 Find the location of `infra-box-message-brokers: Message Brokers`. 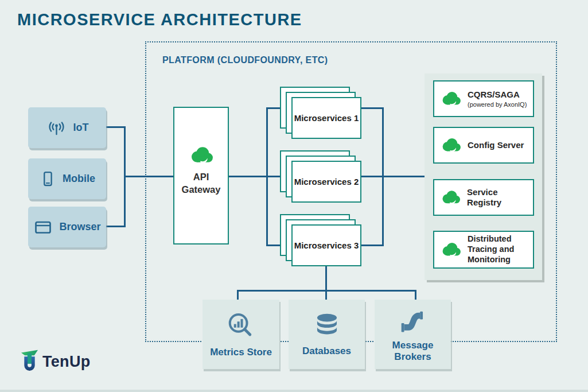

infra-box-message-brokers: Message Brokers is located at coordinates (413, 334).